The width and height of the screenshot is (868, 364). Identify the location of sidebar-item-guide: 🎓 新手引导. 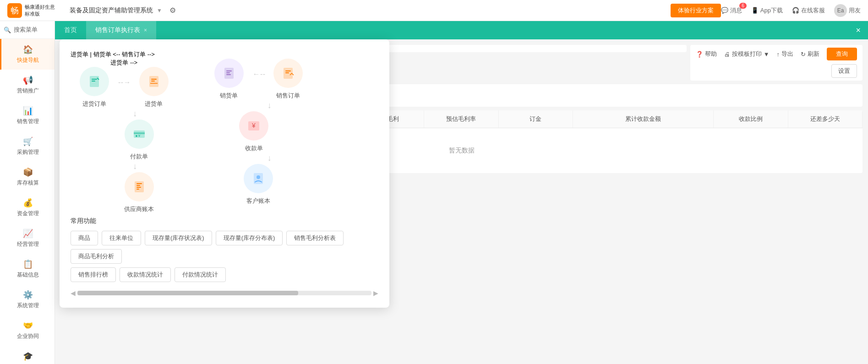
(27, 355).